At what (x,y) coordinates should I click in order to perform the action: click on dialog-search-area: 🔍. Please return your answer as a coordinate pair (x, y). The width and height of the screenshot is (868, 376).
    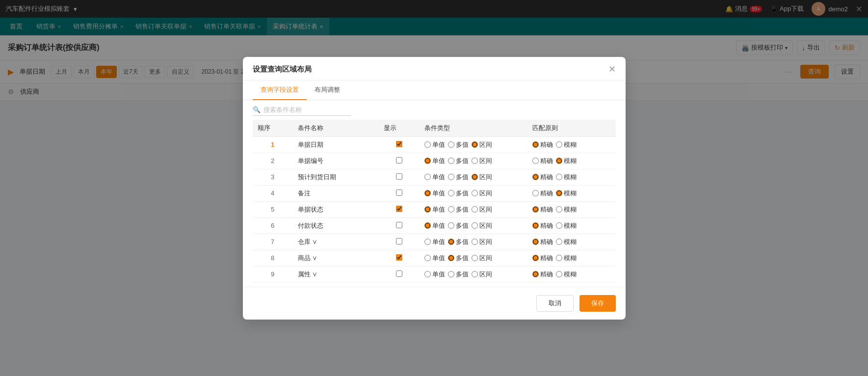
    Looking at the image, I should click on (434, 101).